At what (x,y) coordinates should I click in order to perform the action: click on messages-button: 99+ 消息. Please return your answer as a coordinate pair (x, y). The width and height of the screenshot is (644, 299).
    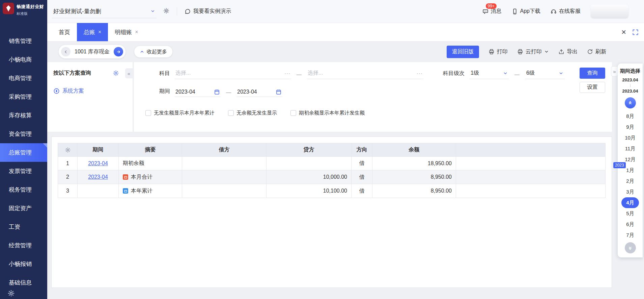
    Looking at the image, I should click on (492, 11).